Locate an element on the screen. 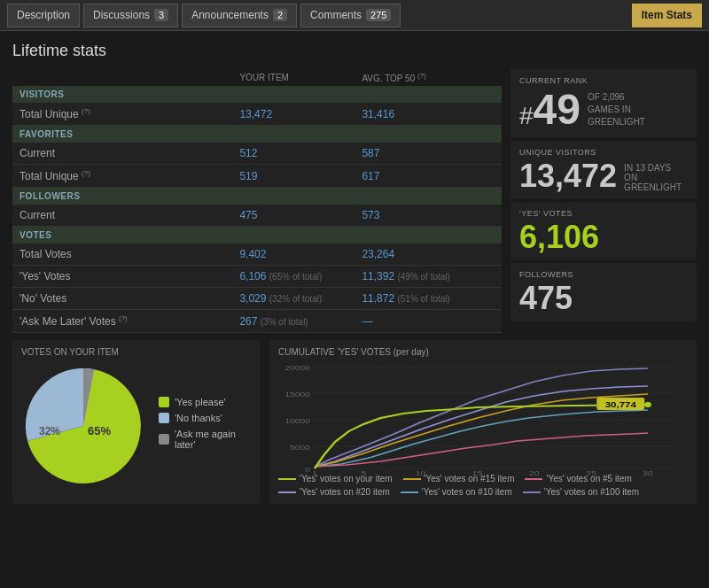  svg-text: 20 is located at coordinates (534, 473).